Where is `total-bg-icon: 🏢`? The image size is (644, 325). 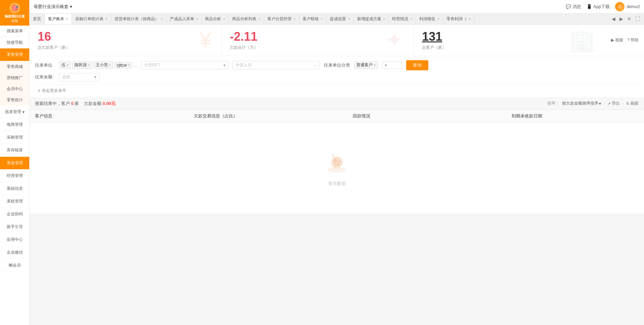 total-bg-icon: 🏢 is located at coordinates (582, 40).